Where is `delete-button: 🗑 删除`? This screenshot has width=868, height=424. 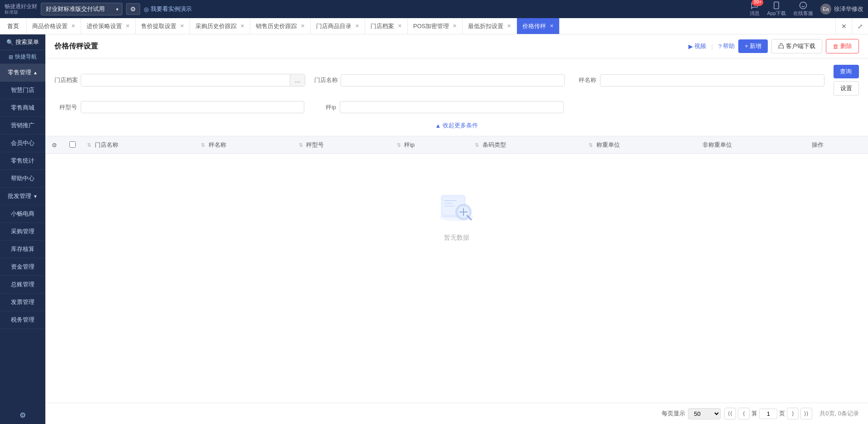 delete-button: 🗑 删除 is located at coordinates (843, 46).